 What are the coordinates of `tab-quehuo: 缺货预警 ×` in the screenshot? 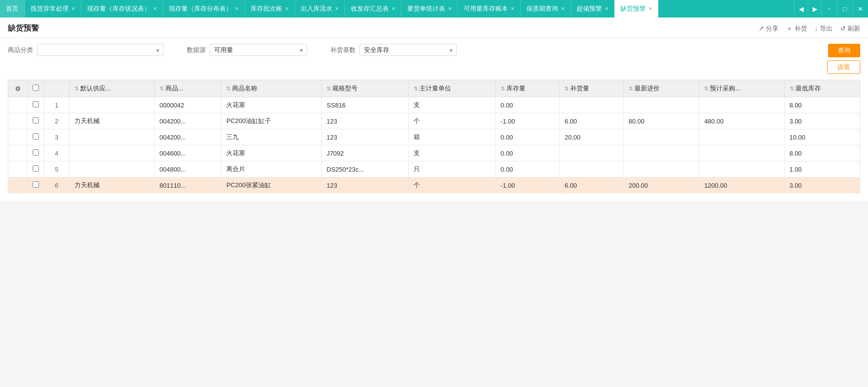 It's located at (636, 9).